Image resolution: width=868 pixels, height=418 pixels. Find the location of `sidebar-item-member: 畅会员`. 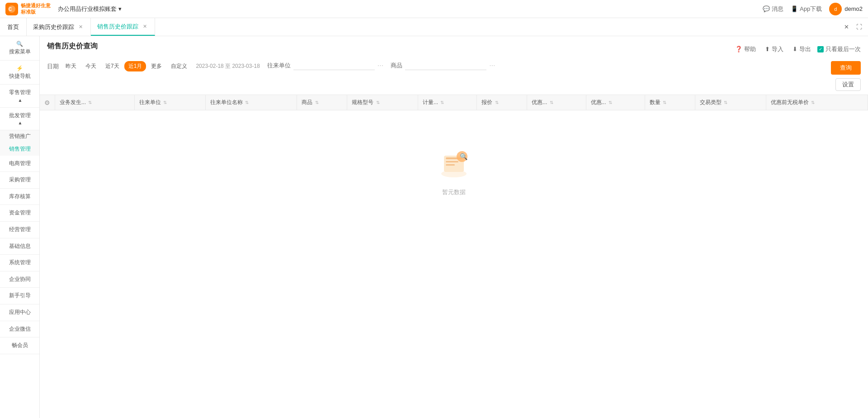

sidebar-item-member: 畅会员 is located at coordinates (20, 346).